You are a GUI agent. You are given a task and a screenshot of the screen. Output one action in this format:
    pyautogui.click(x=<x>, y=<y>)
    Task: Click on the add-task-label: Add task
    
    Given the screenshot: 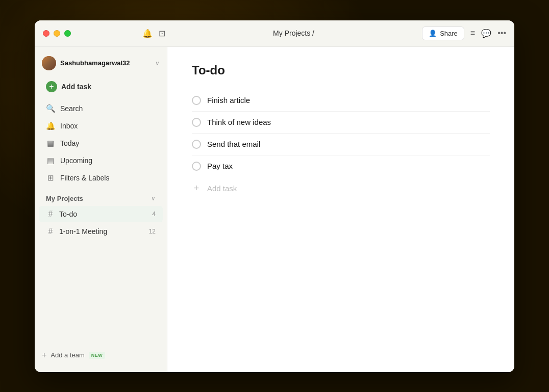 What is the action you would take?
    pyautogui.click(x=77, y=87)
    